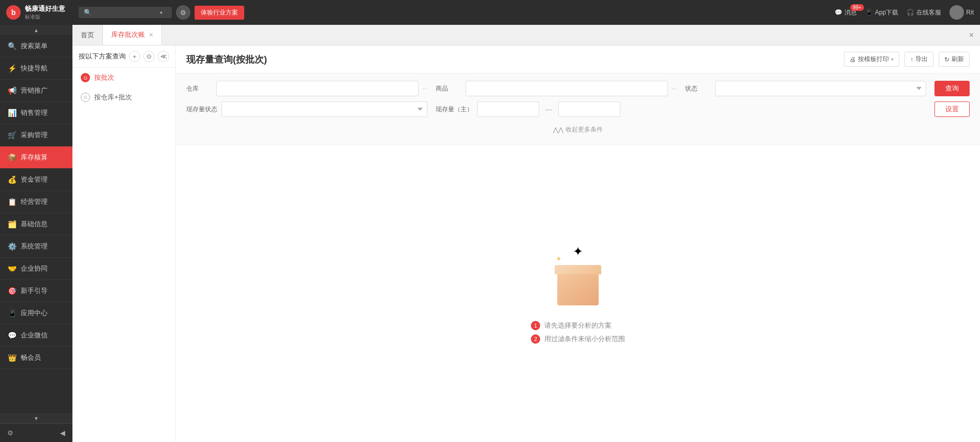  Describe the element at coordinates (12, 46) in the screenshot. I see `search-menu-icon: 🔍` at that location.